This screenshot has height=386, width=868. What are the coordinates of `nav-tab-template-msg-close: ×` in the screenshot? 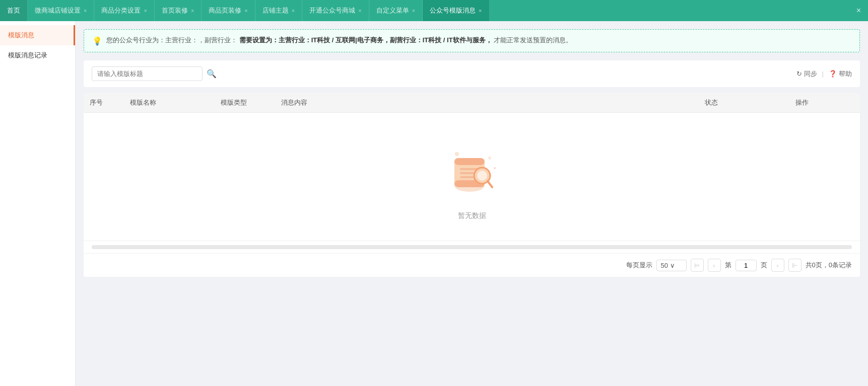 It's located at (480, 11).